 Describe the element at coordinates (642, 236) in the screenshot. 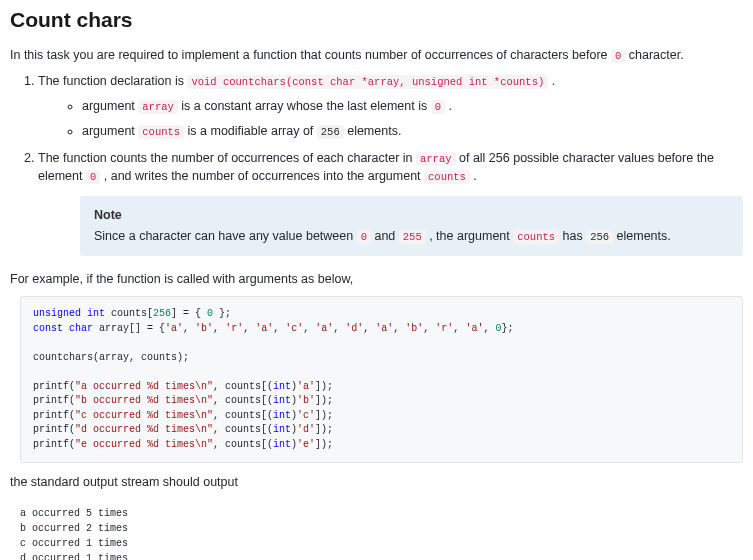

I see `note-post: elements.` at that location.